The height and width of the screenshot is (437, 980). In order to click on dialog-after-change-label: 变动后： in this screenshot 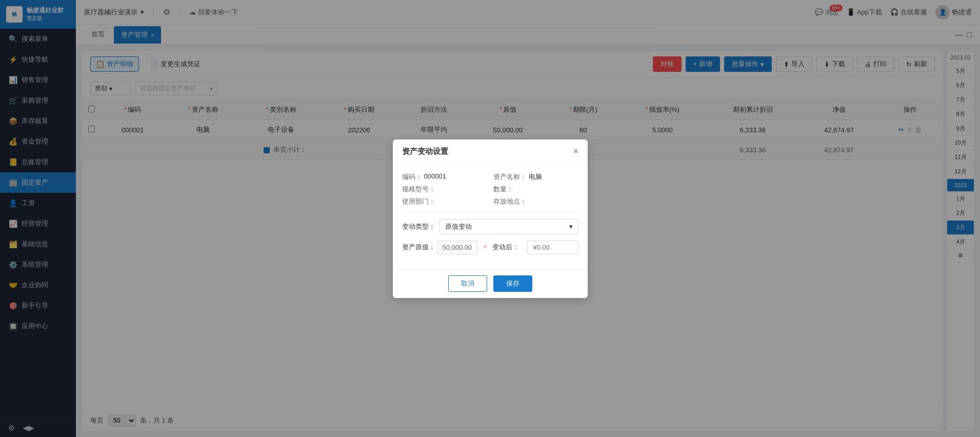, I will do `click(508, 247)`.